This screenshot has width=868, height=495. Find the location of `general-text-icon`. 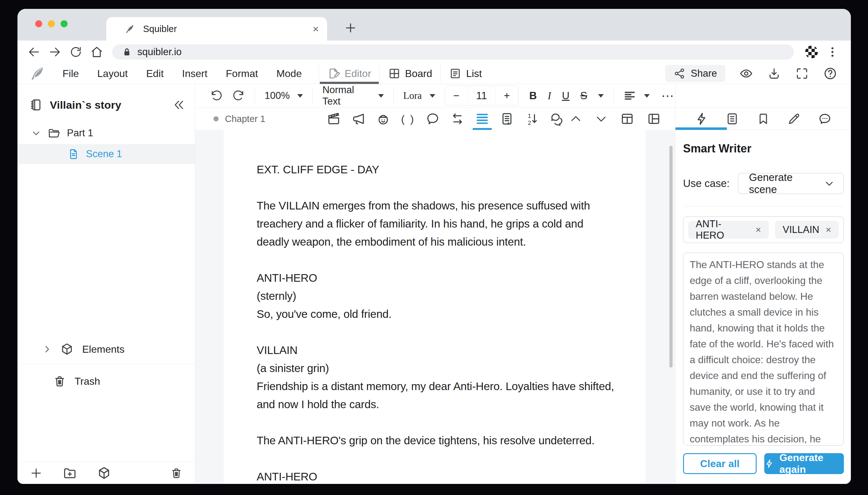

general-text-icon is located at coordinates (482, 119).